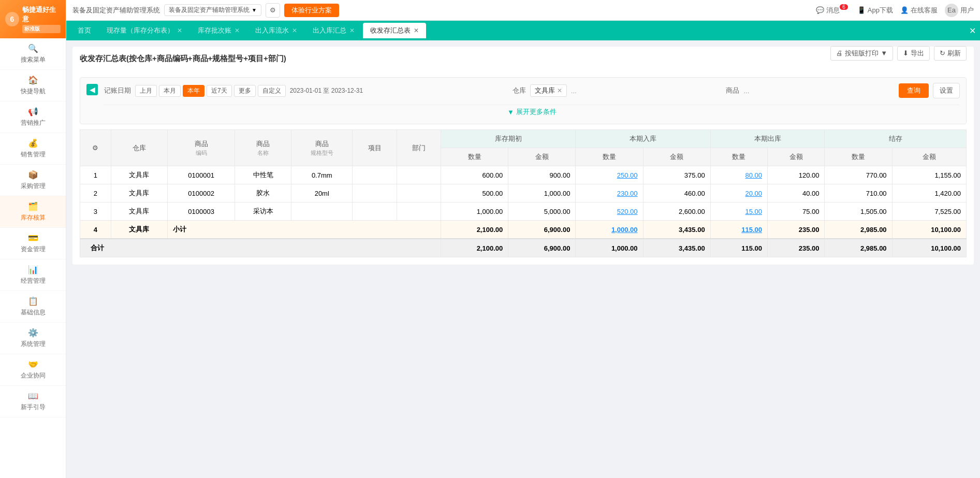  Describe the element at coordinates (475, 211) in the screenshot. I see `cell-open-qty-2: 1,000.00` at that location.